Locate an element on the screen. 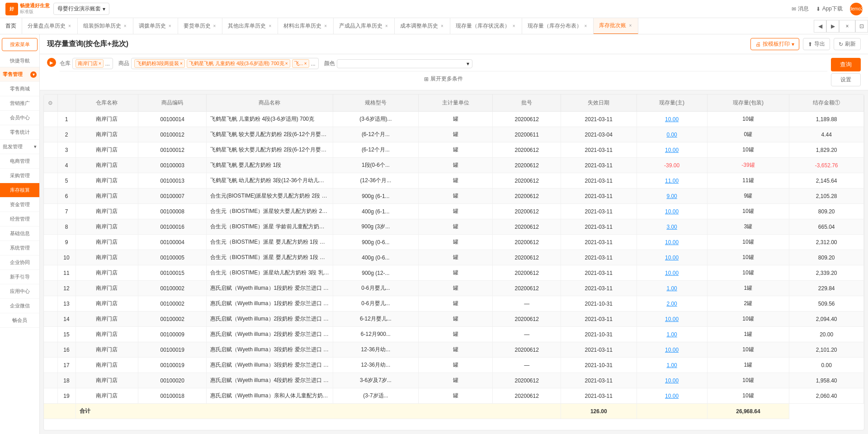 Image resolution: width=868 pixels, height=434 pixels. cell-qty-main: 9.00 is located at coordinates (672, 196).